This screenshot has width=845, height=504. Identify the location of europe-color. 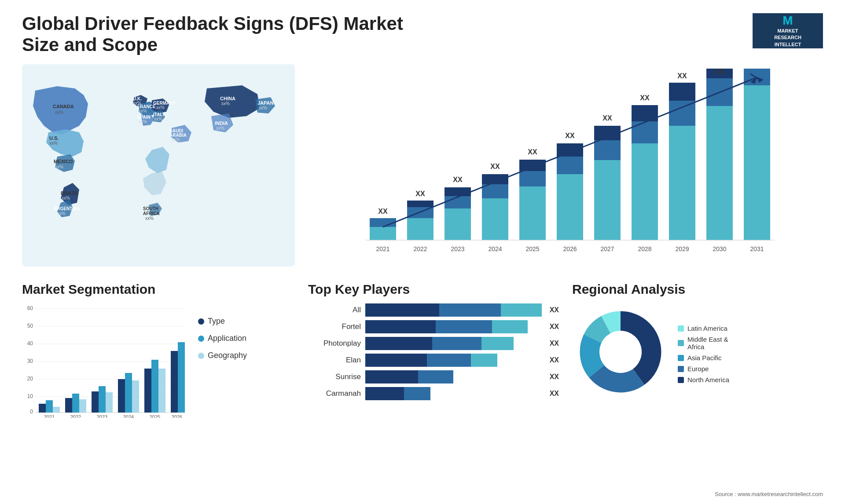
(681, 369).